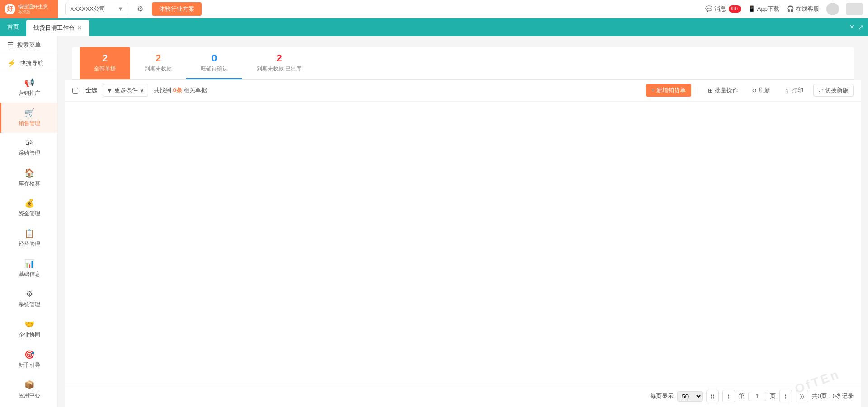 The height and width of the screenshot is (407, 868). I want to click on enterprise-icon: 🤝, so click(29, 324).